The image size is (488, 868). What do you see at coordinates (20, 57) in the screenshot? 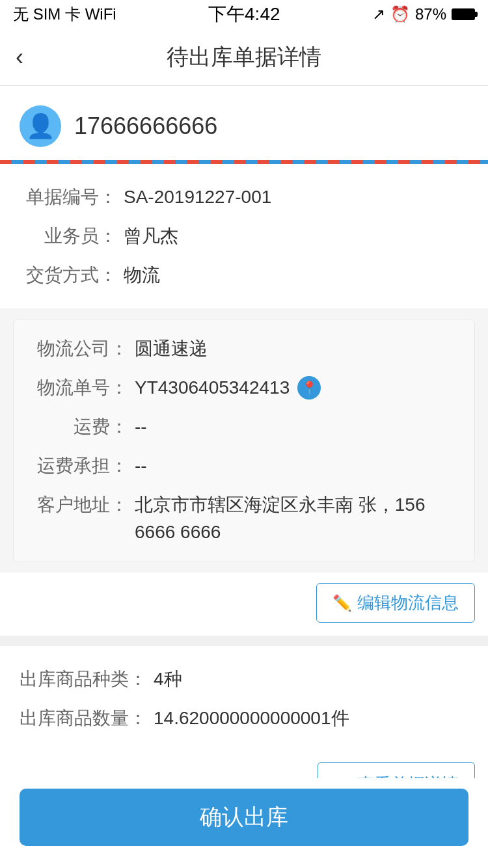
I see `back-button: ‹` at bounding box center [20, 57].